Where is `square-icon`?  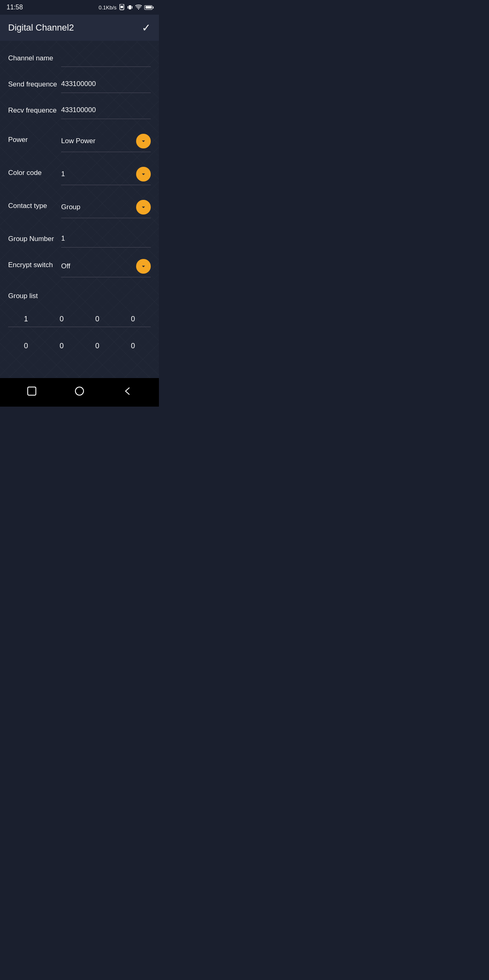
square-icon is located at coordinates (32, 391).